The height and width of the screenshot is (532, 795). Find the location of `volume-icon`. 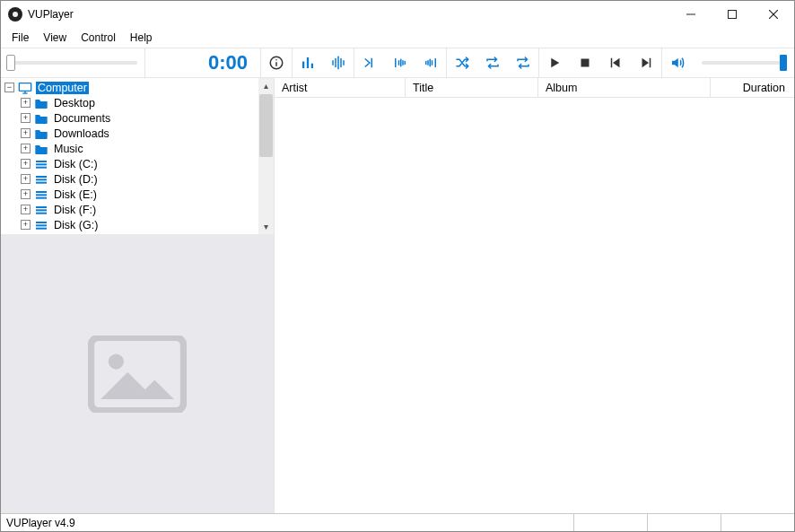

volume-icon is located at coordinates (677, 63).